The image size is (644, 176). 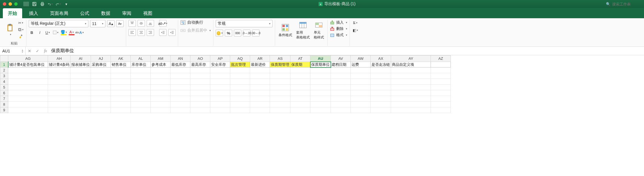 What do you see at coordinates (300, 59) in the screenshot?
I see `col-header-AT: AT` at bounding box center [300, 59].